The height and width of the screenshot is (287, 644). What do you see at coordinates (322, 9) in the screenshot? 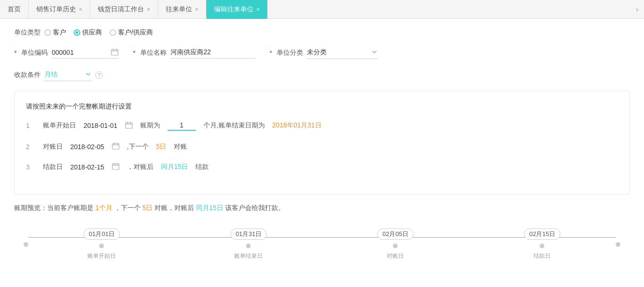
I see `tab-bar: 首页 销售订单历史 × 钱货日清工作台 × 往来单位 × 编辑往来单位 × ›` at bounding box center [322, 9].